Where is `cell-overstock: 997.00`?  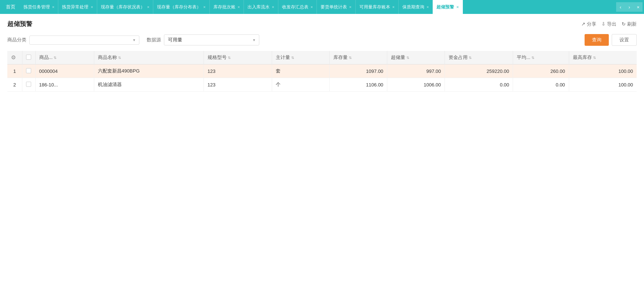 cell-overstock: 997.00 is located at coordinates (416, 71).